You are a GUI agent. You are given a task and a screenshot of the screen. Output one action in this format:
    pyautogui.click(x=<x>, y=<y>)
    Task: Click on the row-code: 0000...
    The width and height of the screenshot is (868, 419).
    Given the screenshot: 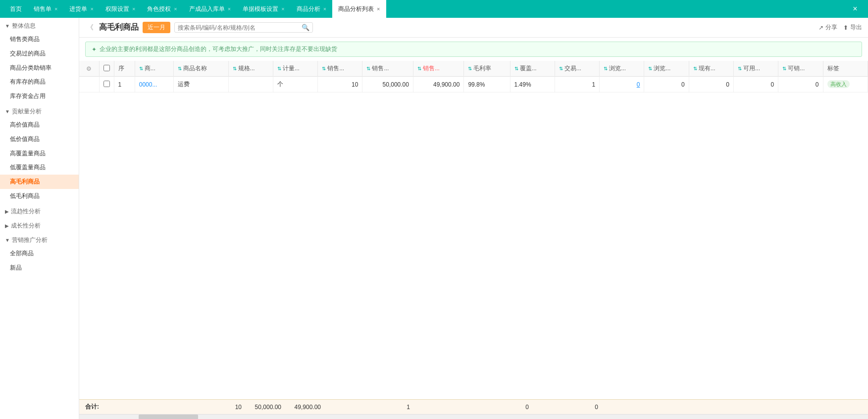 What is the action you would take?
    pyautogui.click(x=154, y=85)
    